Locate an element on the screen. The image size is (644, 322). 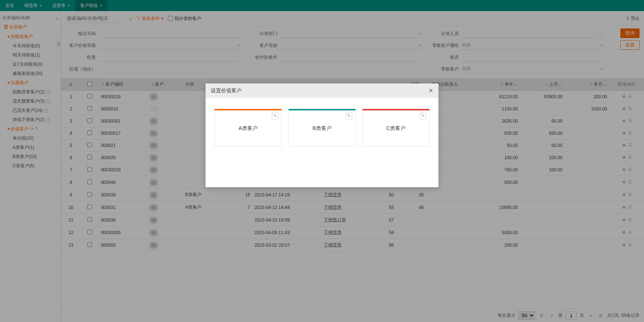
close-icon: ✕ is located at coordinates (431, 91).